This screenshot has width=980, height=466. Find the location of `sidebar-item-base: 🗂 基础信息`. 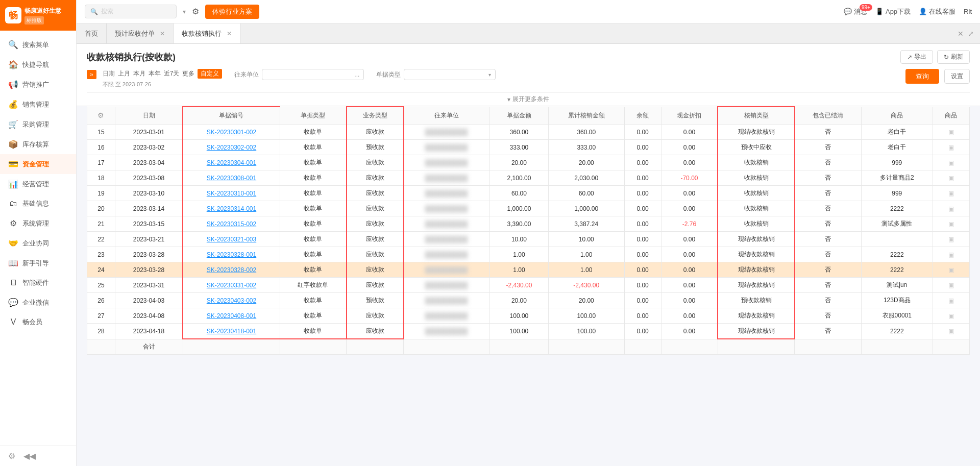

sidebar-item-base: 🗂 基础信息 is located at coordinates (38, 204).